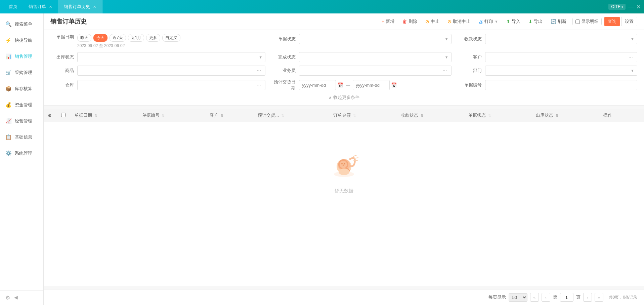 This screenshot has height=305, width=644. What do you see at coordinates (322, 7) in the screenshot?
I see `top-bar: 首页 销售订单 ✕ 销售订单历史 ✕ OfTEn — ✕` at bounding box center [322, 7].